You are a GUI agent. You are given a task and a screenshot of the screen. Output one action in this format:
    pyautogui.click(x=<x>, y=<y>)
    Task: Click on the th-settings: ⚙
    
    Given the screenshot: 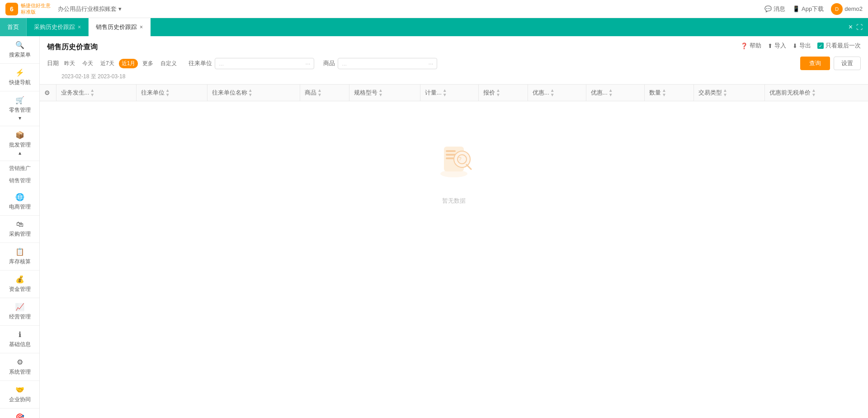 What is the action you would take?
    pyautogui.click(x=48, y=93)
    